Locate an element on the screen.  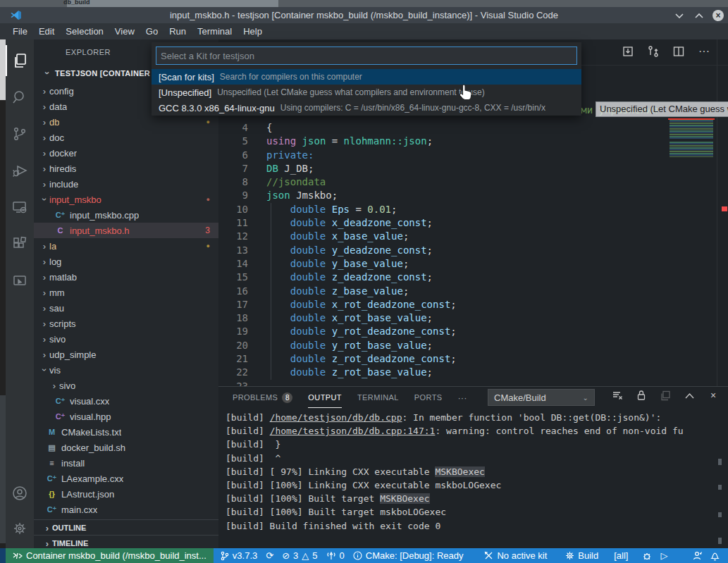
source-control-icon is located at coordinates (20, 134).